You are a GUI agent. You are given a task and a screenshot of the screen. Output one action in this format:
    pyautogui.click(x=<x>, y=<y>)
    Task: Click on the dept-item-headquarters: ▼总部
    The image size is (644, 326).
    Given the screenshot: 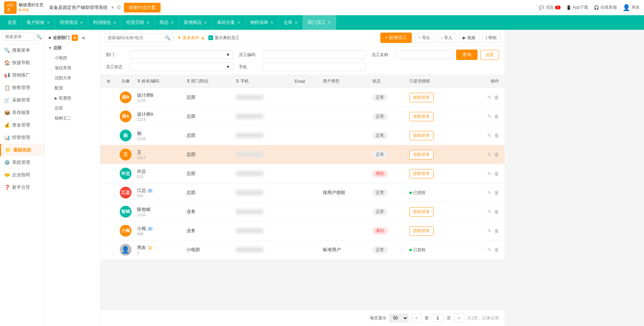 What is the action you would take?
    pyautogui.click(x=73, y=48)
    